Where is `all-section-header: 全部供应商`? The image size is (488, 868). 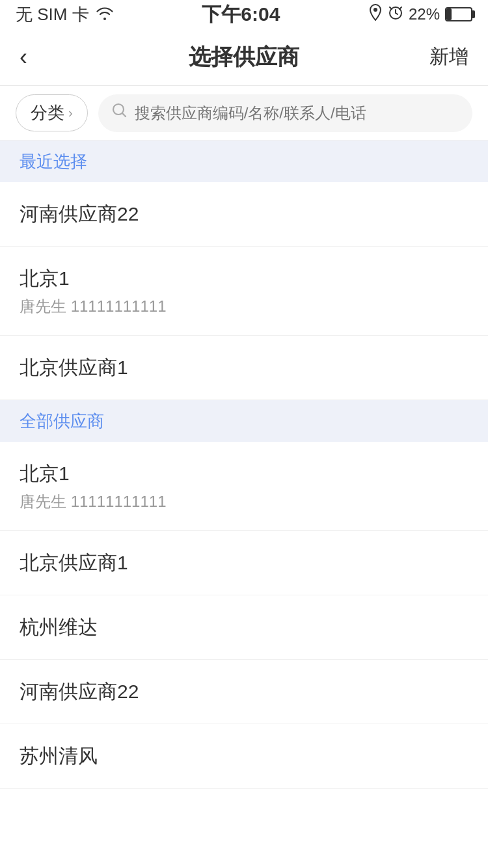
all-section-header: 全部供应商 is located at coordinates (244, 421).